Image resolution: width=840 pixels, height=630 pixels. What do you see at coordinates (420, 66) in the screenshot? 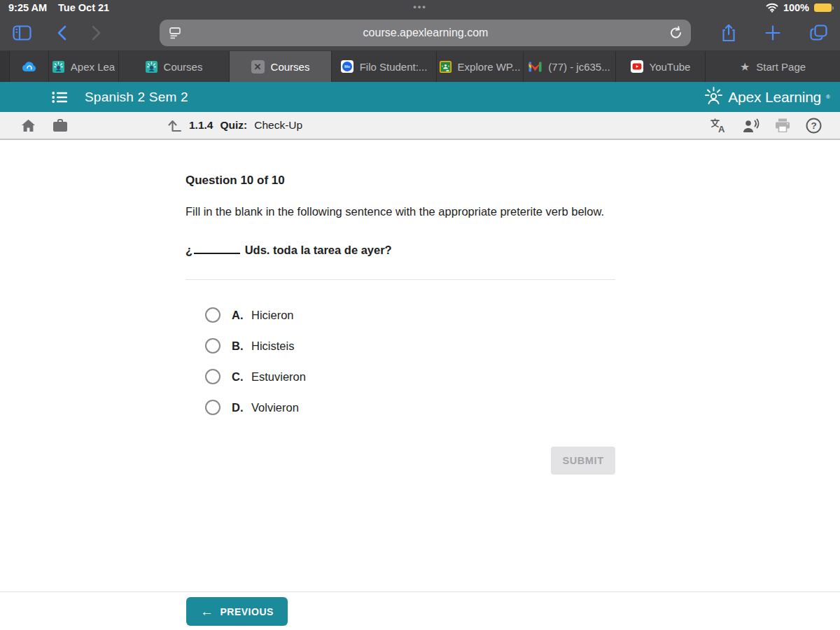
I see `tab-strip: Apex Lea Courses ✕ Courses filo Filo Stu…` at bounding box center [420, 66].